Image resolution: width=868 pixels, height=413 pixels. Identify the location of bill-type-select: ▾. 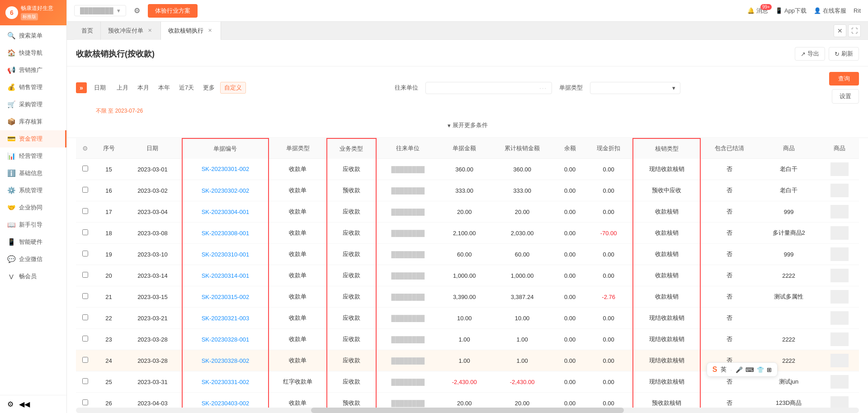
(635, 88).